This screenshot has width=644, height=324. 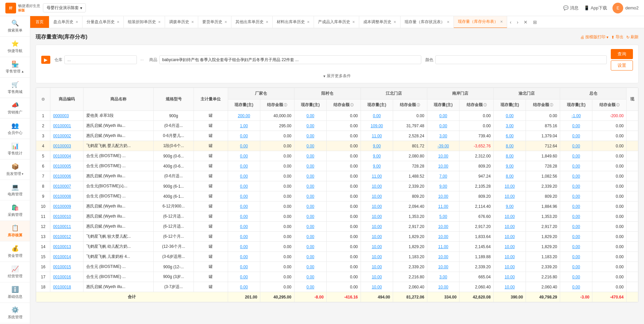 What do you see at coordinates (293, 22) in the screenshot?
I see `tab-material-out: 材料出库单历史 ✕` at bounding box center [293, 22].